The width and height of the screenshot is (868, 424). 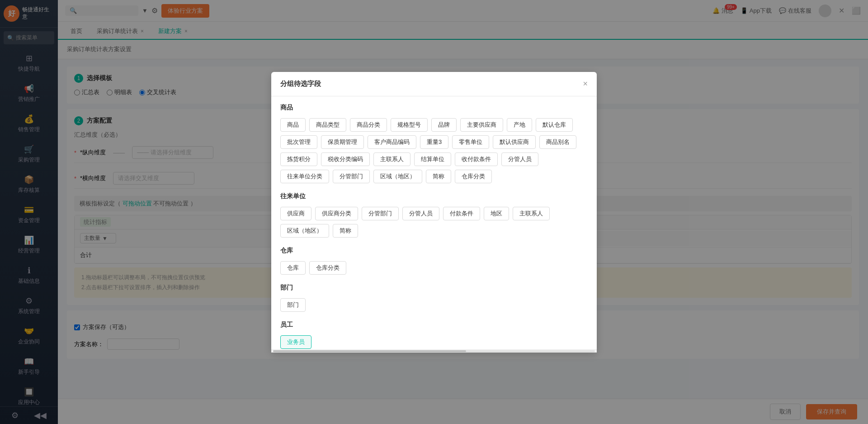 What do you see at coordinates (301, 84) in the screenshot?
I see `modal-title: 分组待选字段` at bounding box center [301, 84].